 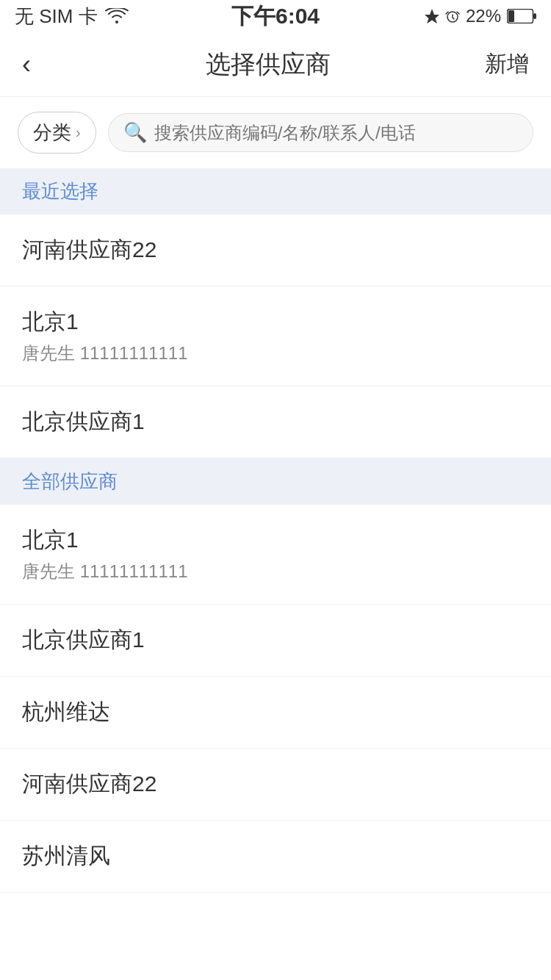 What do you see at coordinates (78, 132) in the screenshot?
I see `chevron-right-icon: ›` at bounding box center [78, 132].